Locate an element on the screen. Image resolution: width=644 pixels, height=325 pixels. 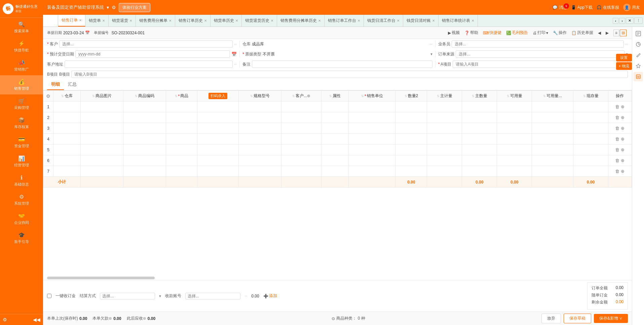
remark-input is located at coordinates (342, 64).